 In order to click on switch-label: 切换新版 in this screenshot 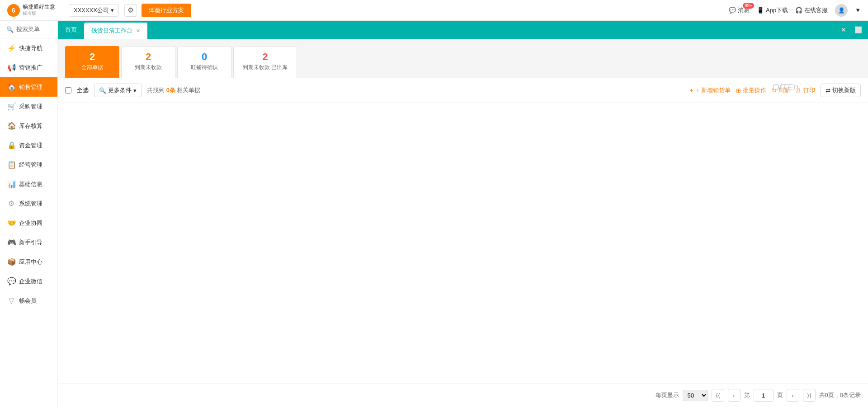, I will do `click(844, 90)`.